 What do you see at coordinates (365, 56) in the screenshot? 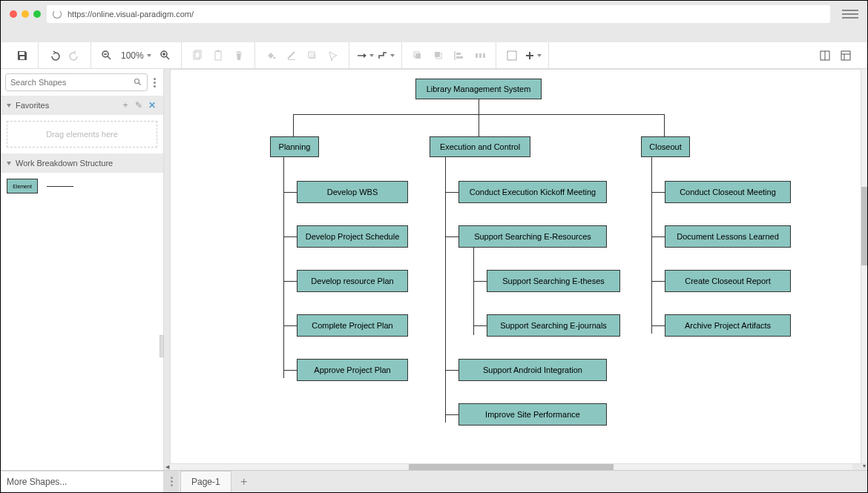
I see `connector-button` at bounding box center [365, 56].